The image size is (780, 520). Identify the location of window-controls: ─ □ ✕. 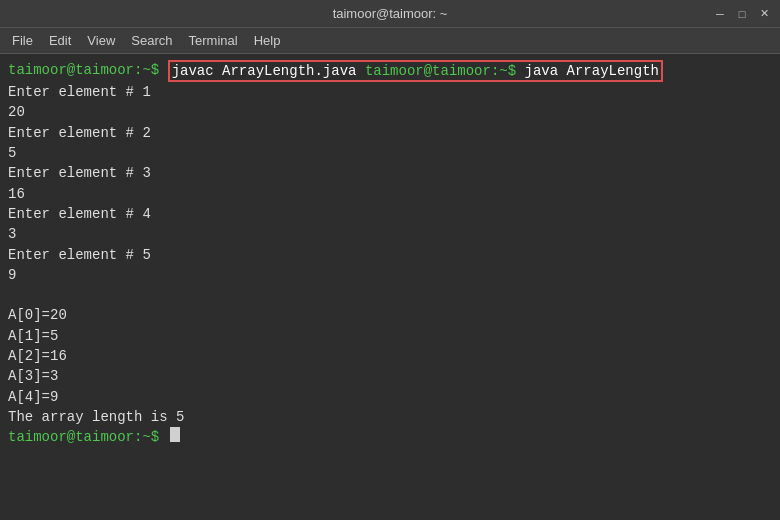
(742, 14).